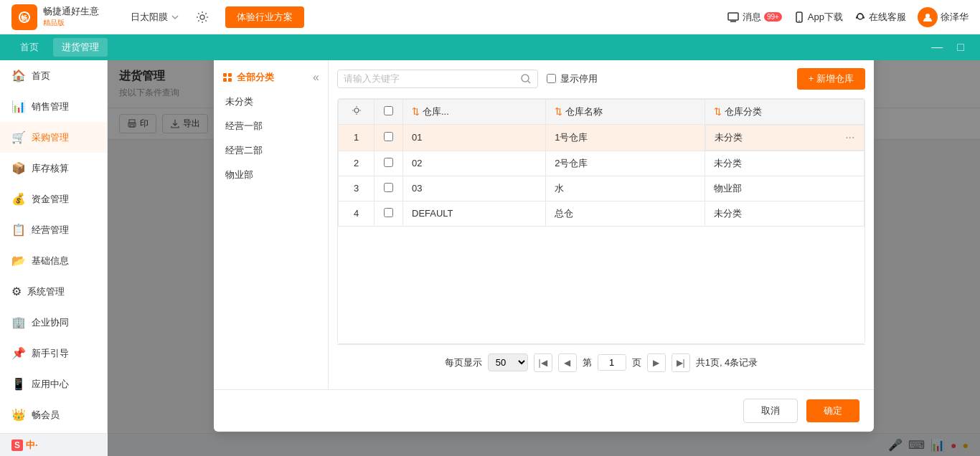 The image size is (980, 456). What do you see at coordinates (526, 79) in the screenshot?
I see `search-icon` at bounding box center [526, 79].